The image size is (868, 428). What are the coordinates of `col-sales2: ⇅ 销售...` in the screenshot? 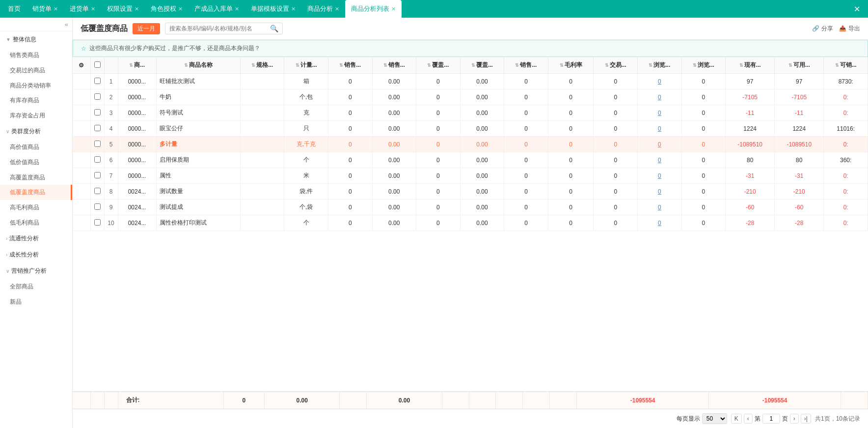 It's located at (394, 65).